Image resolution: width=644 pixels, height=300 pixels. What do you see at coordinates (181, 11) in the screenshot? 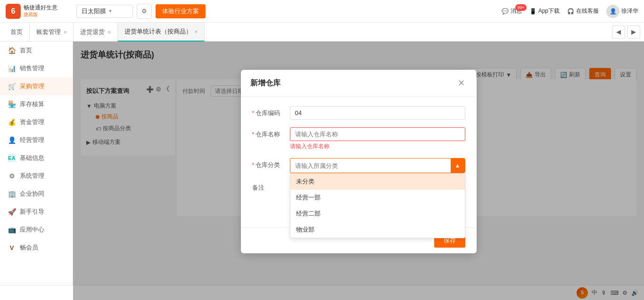
I see `trial-button: 体验行业方案` at bounding box center [181, 11].